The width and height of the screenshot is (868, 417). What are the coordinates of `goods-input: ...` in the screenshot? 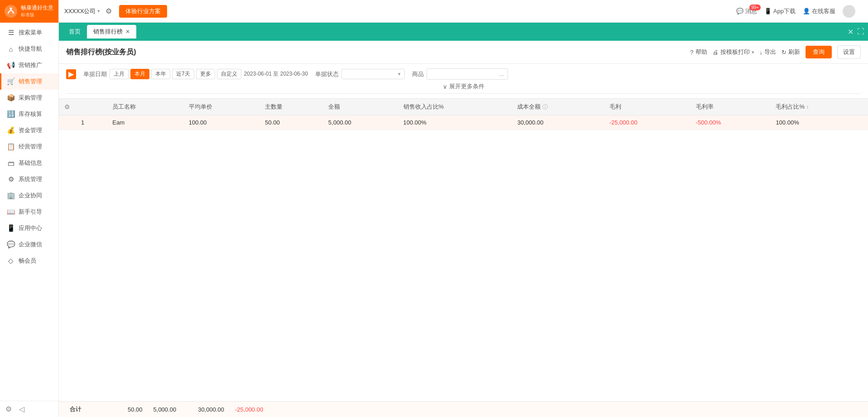 It's located at (467, 74).